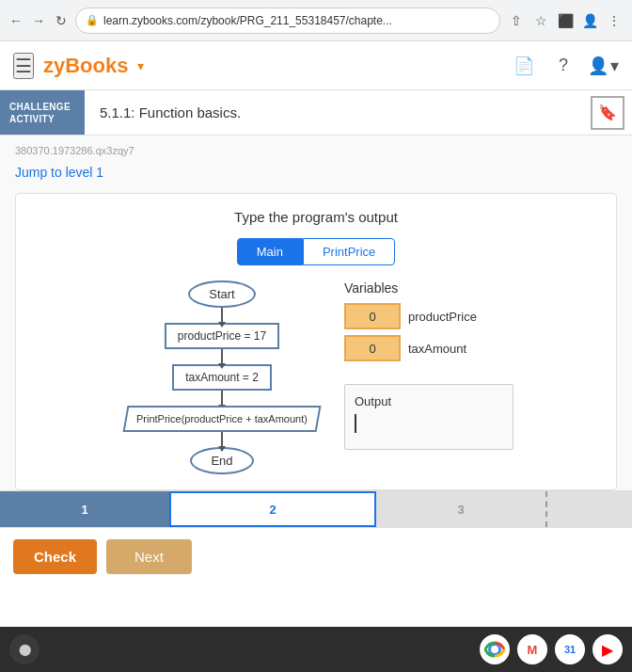  I want to click on logo: zyBooks, so click(86, 66).